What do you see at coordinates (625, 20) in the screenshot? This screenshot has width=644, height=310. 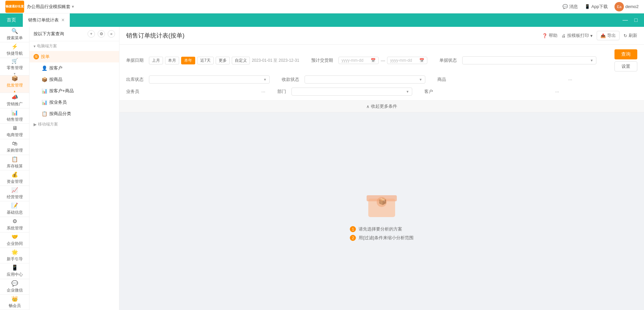 I see `window-minimize-btn: —` at bounding box center [625, 20].